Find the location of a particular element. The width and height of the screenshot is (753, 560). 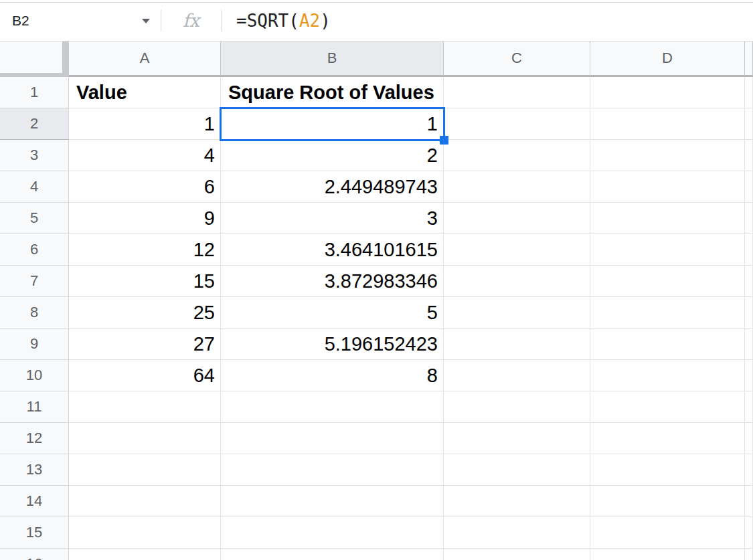

cell-E16 is located at coordinates (749, 554).